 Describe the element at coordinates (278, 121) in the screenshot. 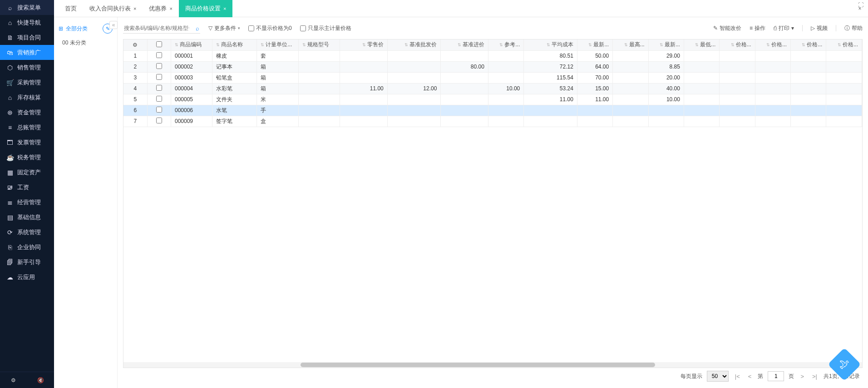

I see `cell-unit: 盒` at that location.